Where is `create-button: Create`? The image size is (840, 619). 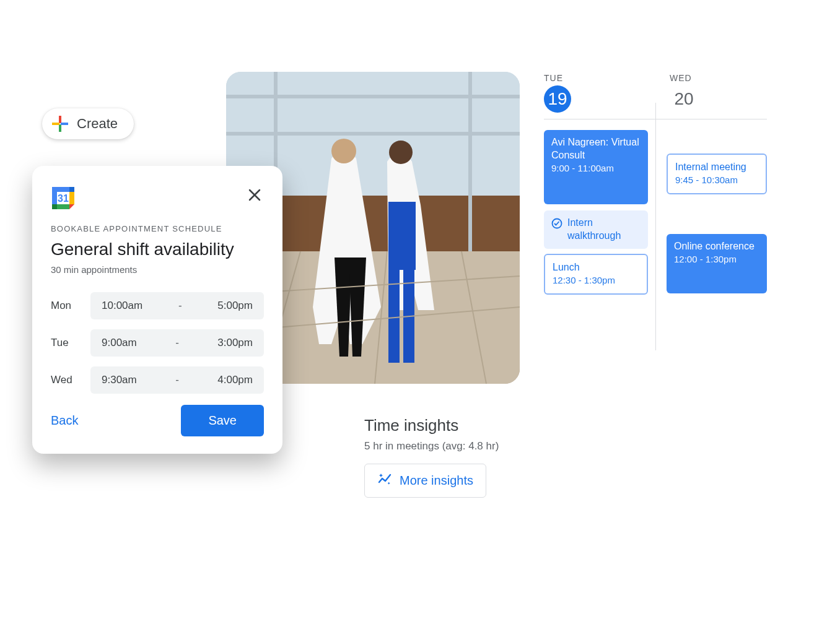
create-button: Create is located at coordinates (88, 124).